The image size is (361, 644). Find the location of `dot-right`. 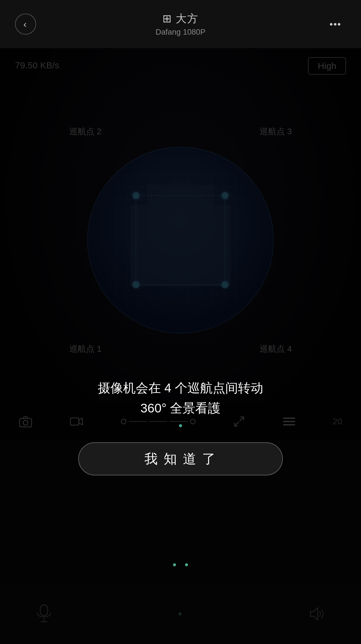

dot-right is located at coordinates (187, 565).